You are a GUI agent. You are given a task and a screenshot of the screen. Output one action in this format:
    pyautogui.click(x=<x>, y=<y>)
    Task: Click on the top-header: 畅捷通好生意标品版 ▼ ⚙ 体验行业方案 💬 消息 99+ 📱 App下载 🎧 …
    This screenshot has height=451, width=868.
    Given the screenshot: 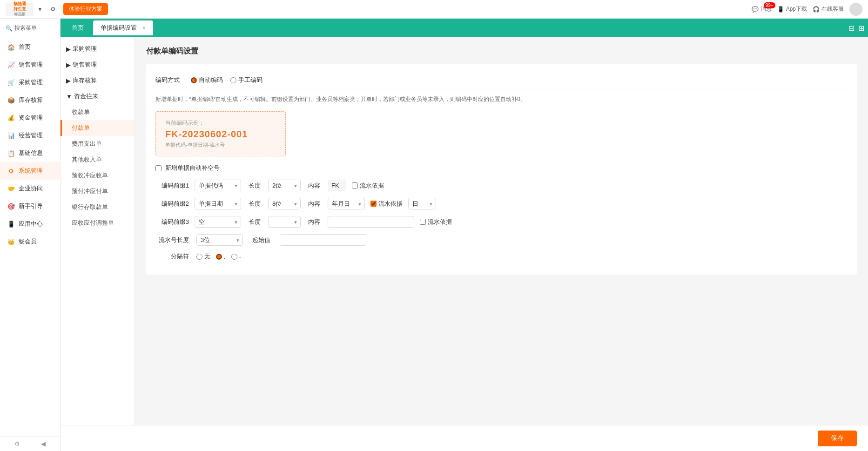 What is the action you would take?
    pyautogui.click(x=434, y=9)
    